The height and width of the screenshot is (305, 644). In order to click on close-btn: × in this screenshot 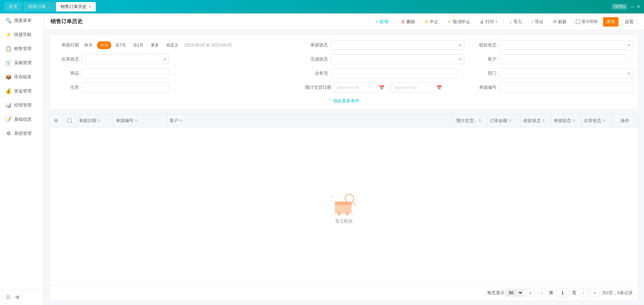, I will do `click(638, 7)`.